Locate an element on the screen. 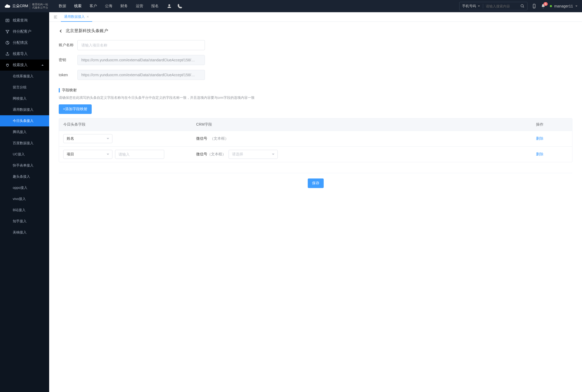 Image resolution: width=582 pixels, height=392 pixels. mobile-icon is located at coordinates (534, 6).